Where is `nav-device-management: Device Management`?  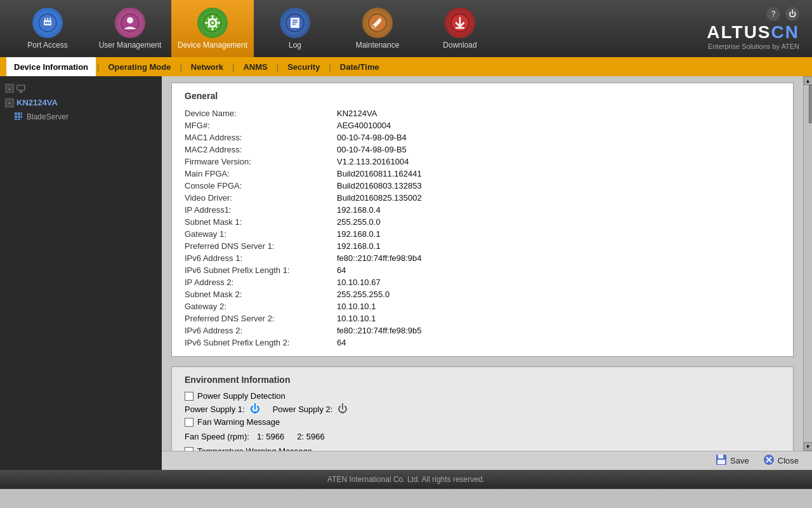
nav-device-management: Device Management is located at coordinates (213, 29).